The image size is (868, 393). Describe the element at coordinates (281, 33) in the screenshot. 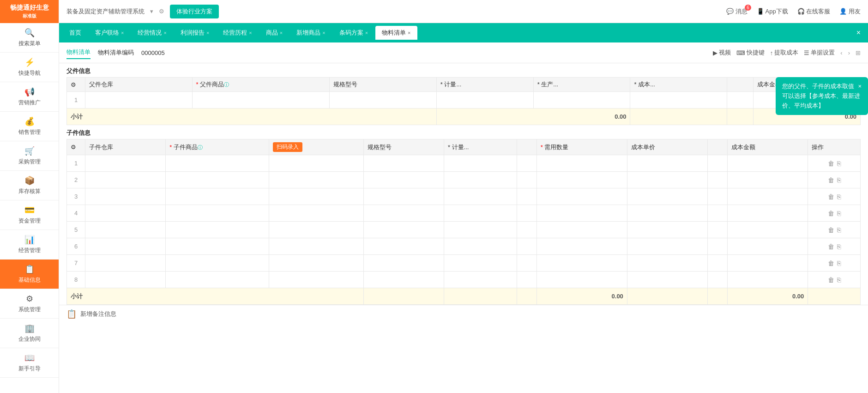

I see `navtab-close-goods: ×` at that location.